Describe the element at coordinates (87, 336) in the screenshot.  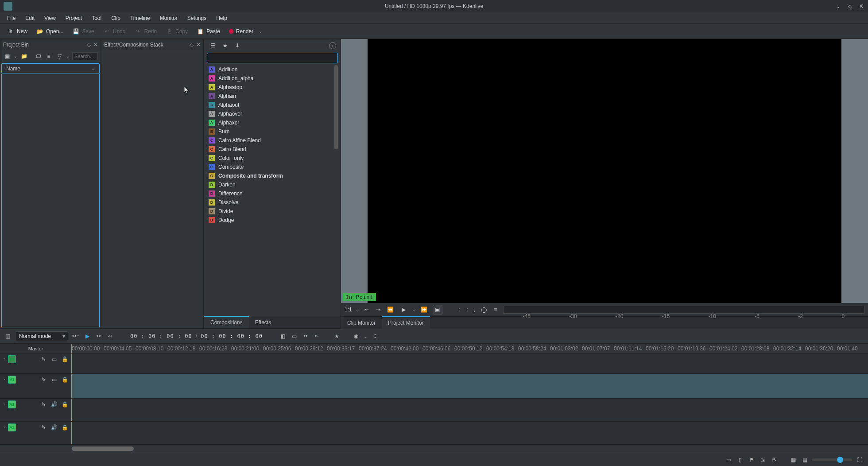
I see `selection-tool-icon: ▶` at that location.